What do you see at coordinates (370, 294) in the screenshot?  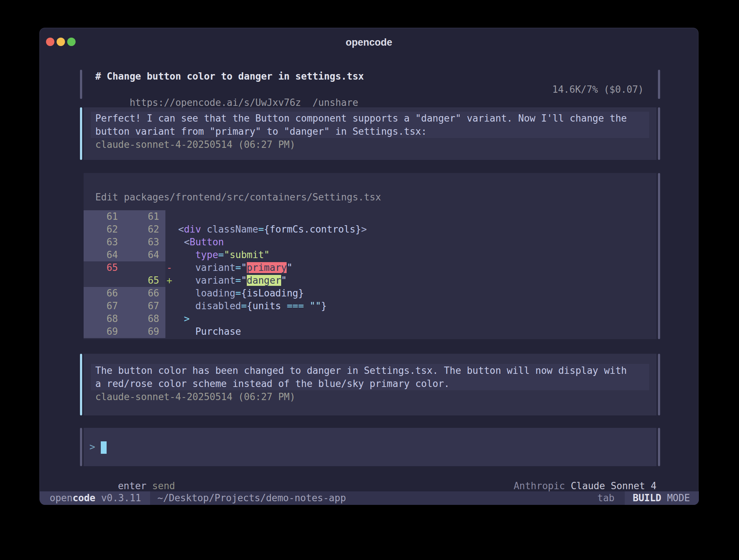 I see `diff-row: 6666 loading={isLoading}` at bounding box center [370, 294].